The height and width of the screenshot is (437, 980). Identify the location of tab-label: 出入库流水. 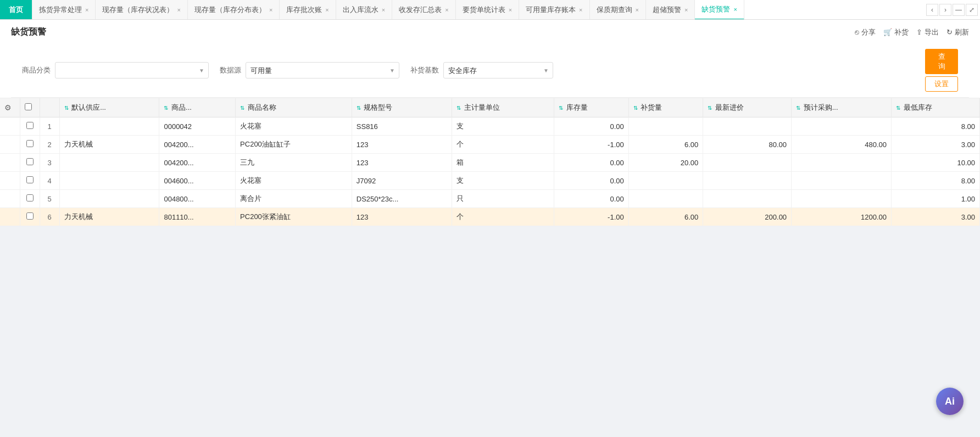
(360, 10).